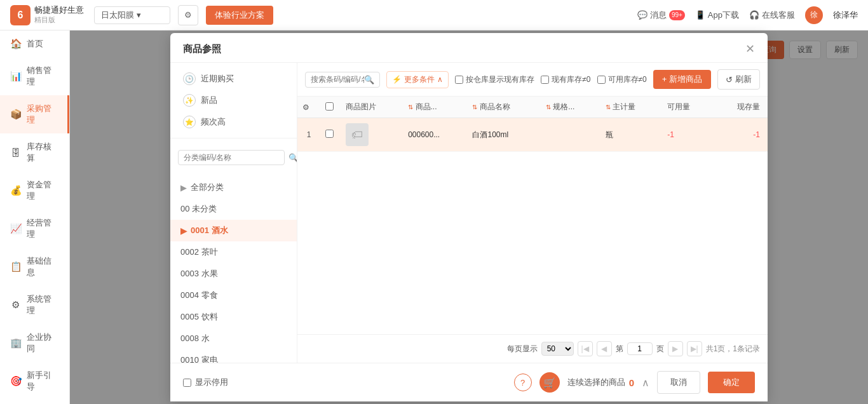 This screenshot has width=868, height=404. Describe the element at coordinates (34, 152) in the screenshot. I see `sidebar-item-inventory: 🗄 库存核算` at that location.